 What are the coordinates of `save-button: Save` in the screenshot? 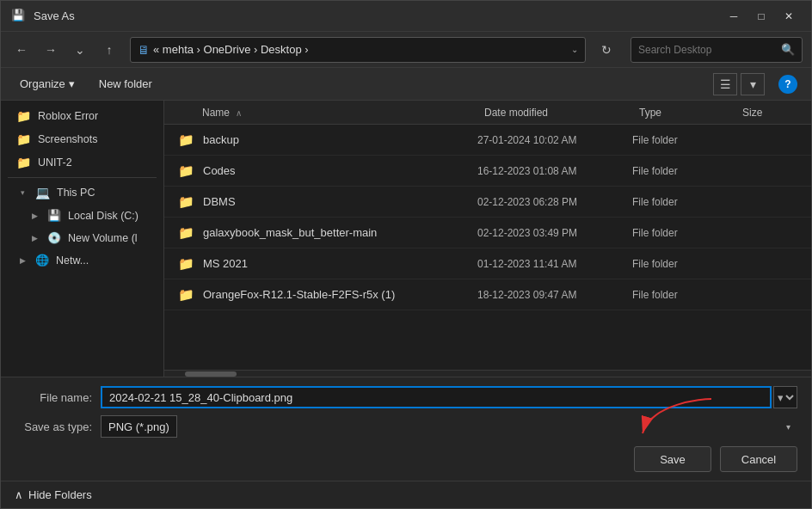 It's located at (673, 459).